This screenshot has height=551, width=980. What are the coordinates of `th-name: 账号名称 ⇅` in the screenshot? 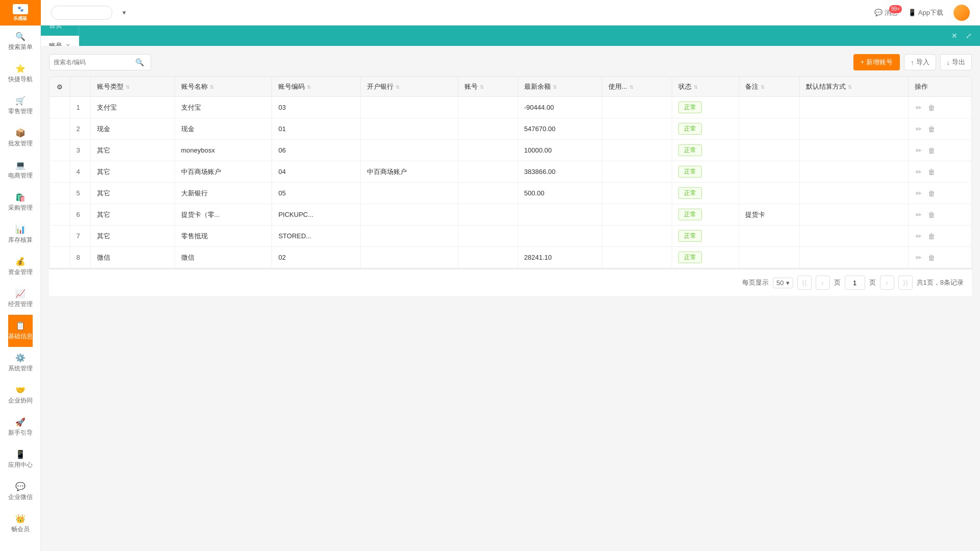 It's located at (224, 87).